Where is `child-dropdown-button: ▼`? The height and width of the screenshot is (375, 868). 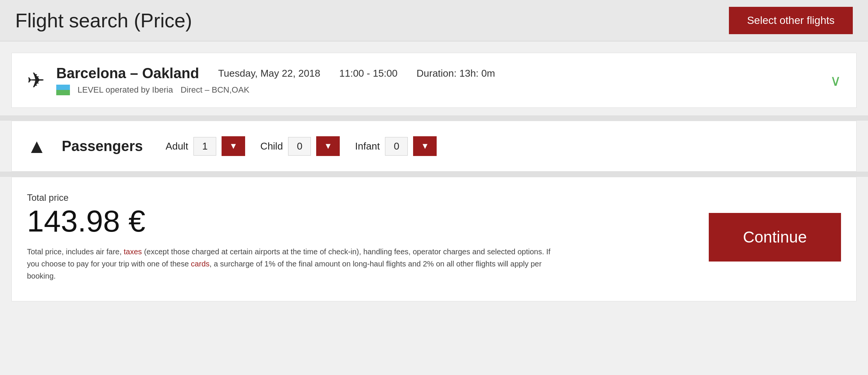 child-dropdown-button: ▼ is located at coordinates (328, 146).